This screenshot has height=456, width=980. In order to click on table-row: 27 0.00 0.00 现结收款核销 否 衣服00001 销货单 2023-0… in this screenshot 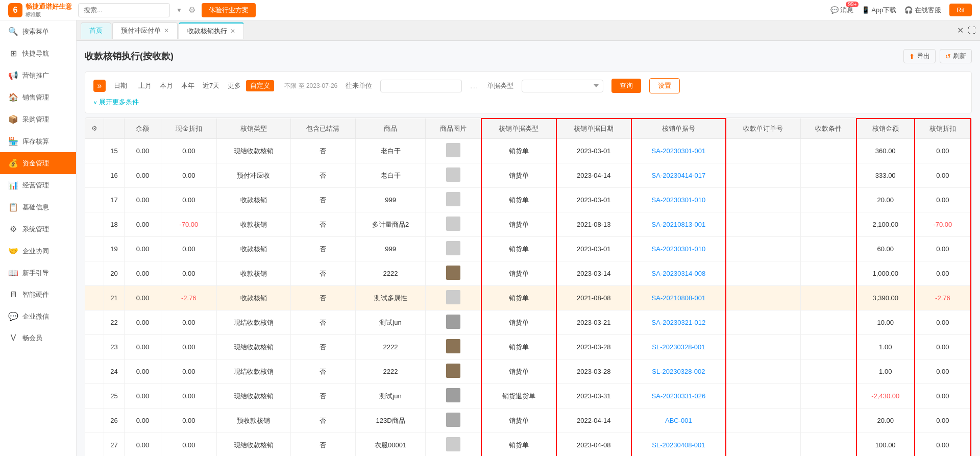, I will do `click(528, 445)`.